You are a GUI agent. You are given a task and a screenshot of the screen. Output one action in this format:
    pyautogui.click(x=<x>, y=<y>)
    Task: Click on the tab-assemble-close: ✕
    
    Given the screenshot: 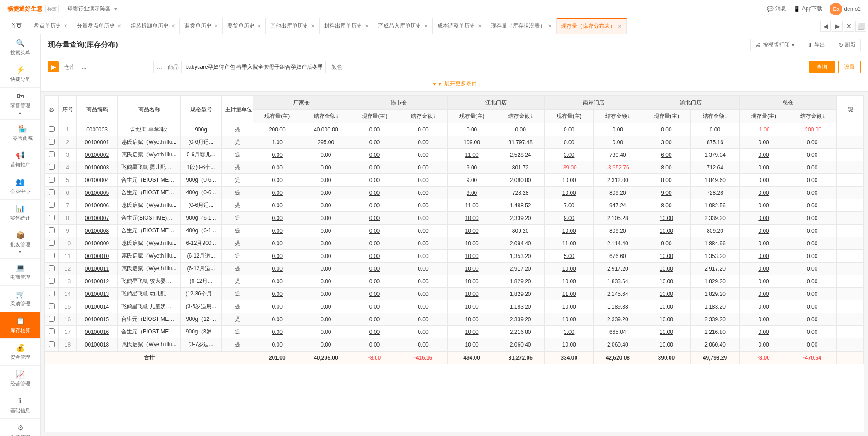 What is the action you would take?
    pyautogui.click(x=173, y=26)
    